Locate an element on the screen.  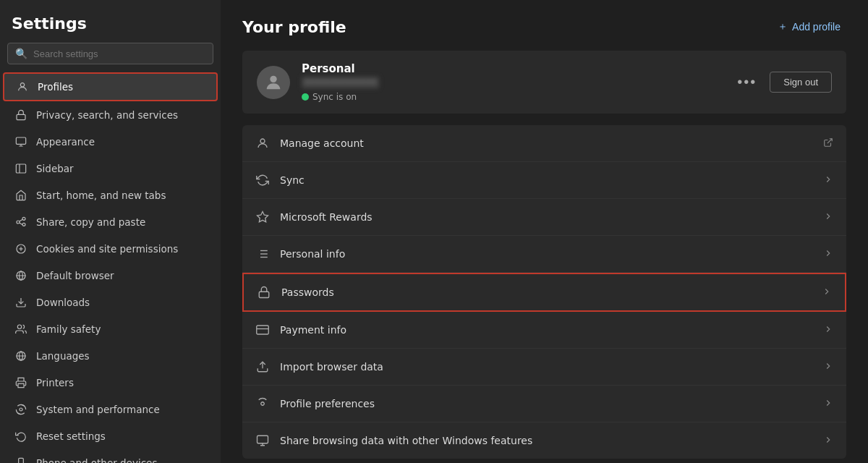
sidebar-item-system: System and performance is located at coordinates (110, 409).